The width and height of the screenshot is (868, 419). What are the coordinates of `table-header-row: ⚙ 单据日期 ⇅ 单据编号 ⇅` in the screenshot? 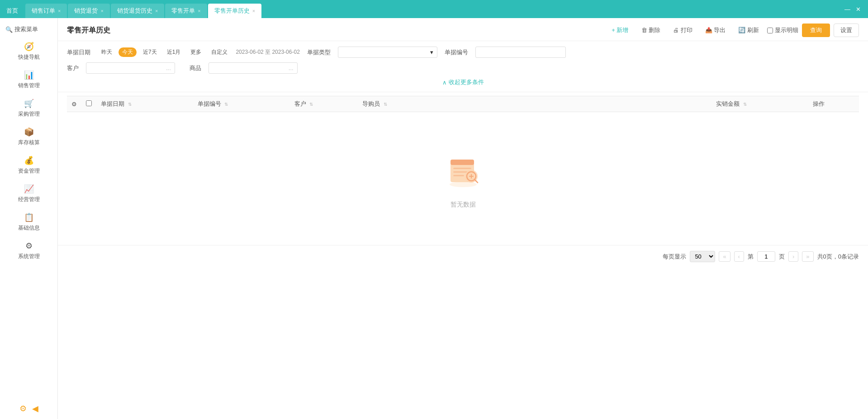 It's located at (463, 104).